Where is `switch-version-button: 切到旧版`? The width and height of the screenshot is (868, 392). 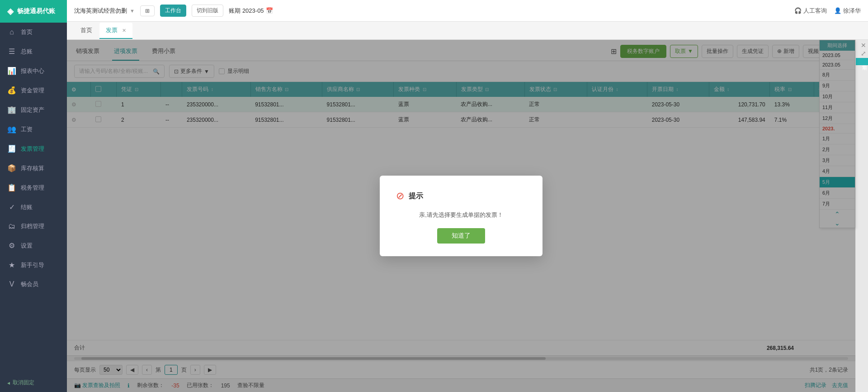 switch-version-button: 切到旧版 is located at coordinates (208, 11).